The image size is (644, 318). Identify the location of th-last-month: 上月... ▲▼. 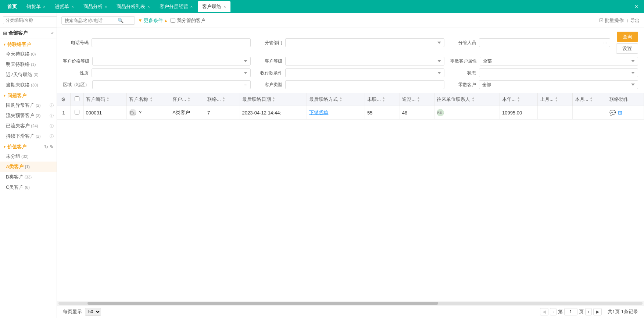
(555, 99).